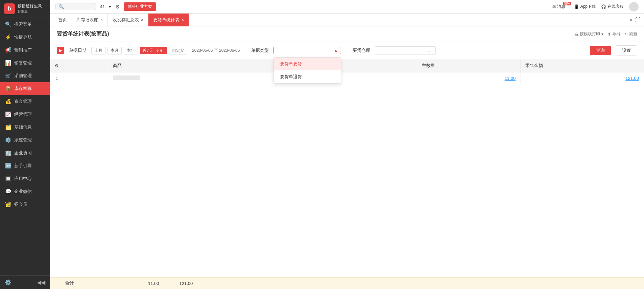 The height and width of the screenshot is (289, 644). What do you see at coordinates (307, 50) in the screenshot?
I see `type-input-box: ▲ 要货单要货 要货单退货` at bounding box center [307, 50].